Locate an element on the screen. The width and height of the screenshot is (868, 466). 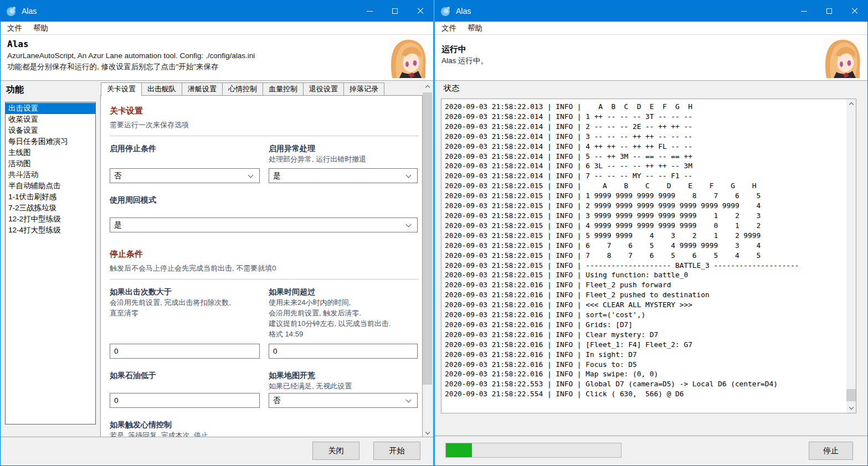
if-count-desc: 会沿用先前设置, 完成出击将扣除次数, is located at coordinates (185, 302).